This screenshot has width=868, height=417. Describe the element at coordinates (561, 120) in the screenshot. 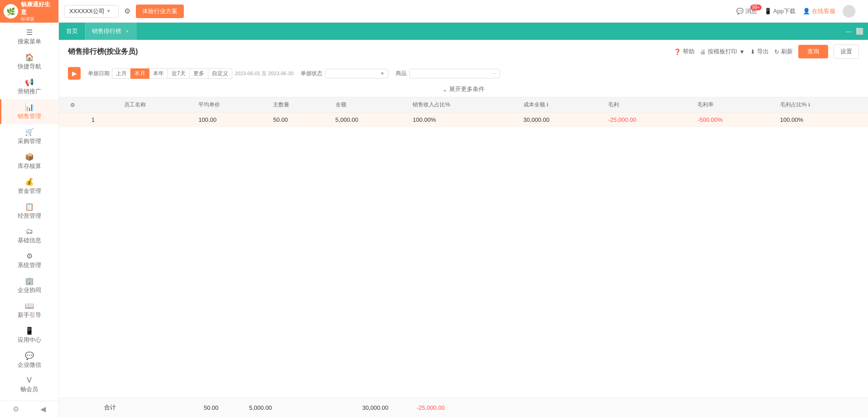

I see `cell-cost: 30,000.00` at that location.